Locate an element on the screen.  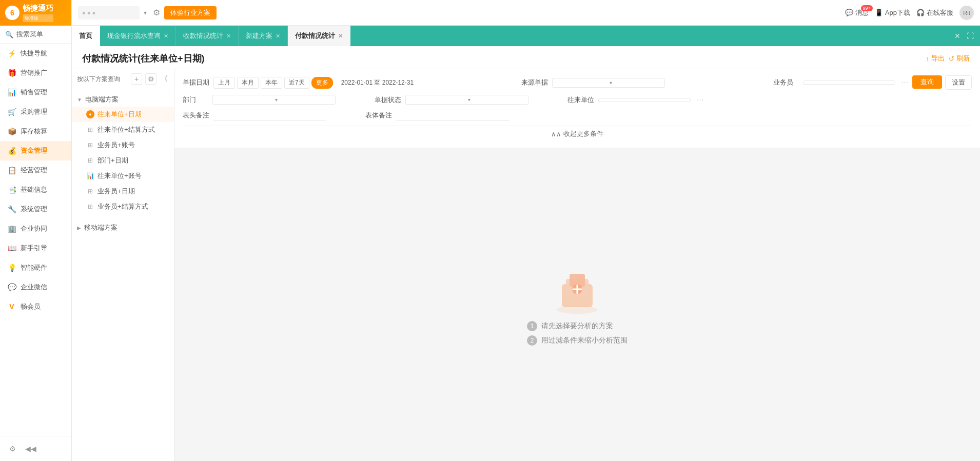
dept-select: ▾ is located at coordinates (274, 99).